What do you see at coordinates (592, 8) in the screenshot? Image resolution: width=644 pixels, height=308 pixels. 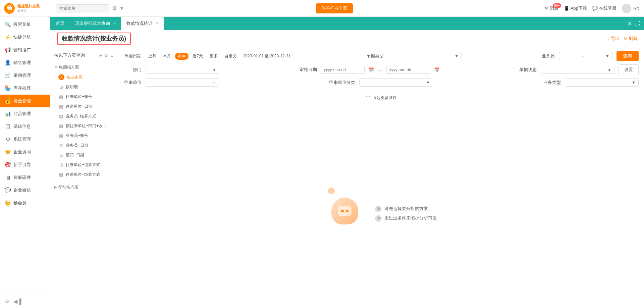 I see `header-right: ✉ 消息 99+ 📱 App下载 💬 在线客服 Rit` at bounding box center [592, 8].